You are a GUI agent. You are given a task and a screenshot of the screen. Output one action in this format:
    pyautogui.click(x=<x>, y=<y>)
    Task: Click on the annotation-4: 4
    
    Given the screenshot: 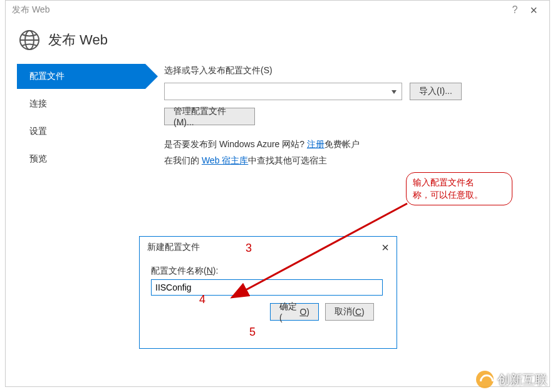 What is the action you would take?
    pyautogui.click(x=202, y=299)
    